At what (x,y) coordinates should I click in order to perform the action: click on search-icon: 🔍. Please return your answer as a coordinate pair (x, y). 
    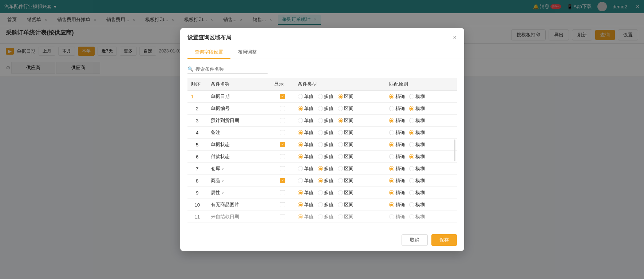
    Looking at the image, I should click on (190, 69).